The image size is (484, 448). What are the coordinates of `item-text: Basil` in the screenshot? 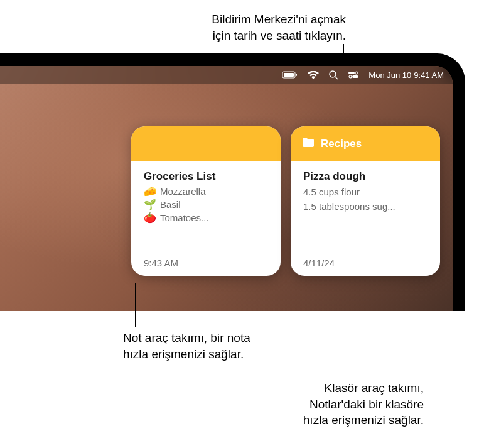 It's located at (171, 205).